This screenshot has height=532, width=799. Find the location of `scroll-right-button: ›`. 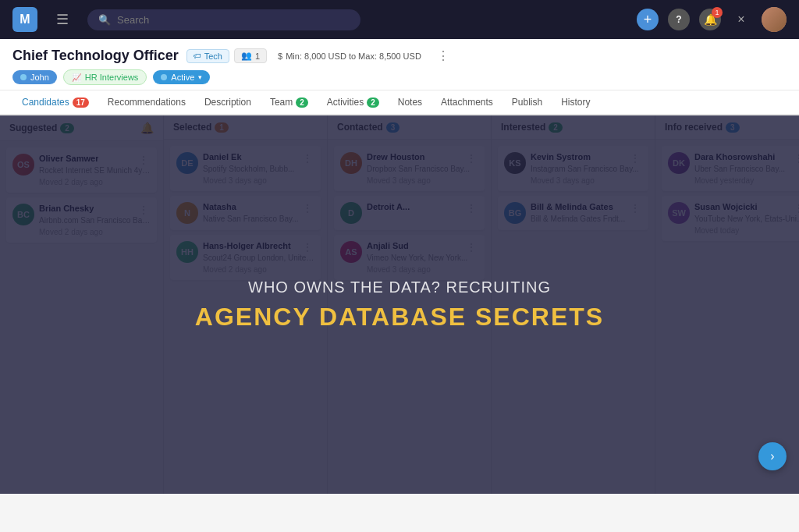

scroll-right-button: › is located at coordinates (772, 456).